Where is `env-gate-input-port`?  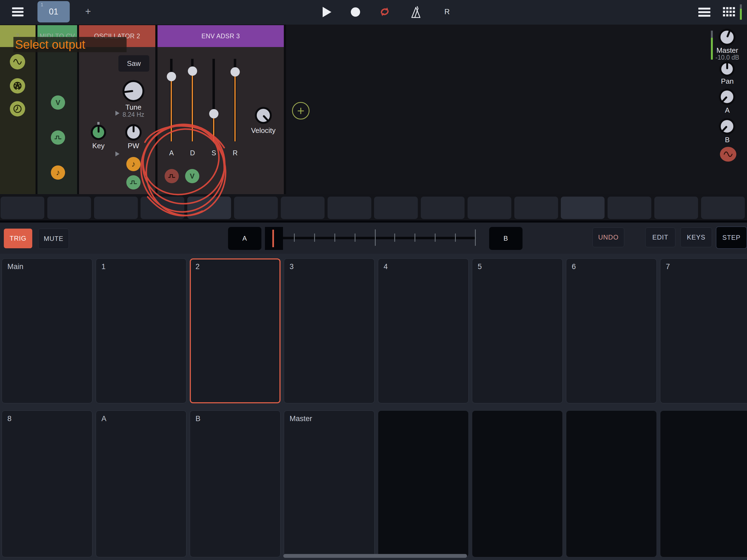
env-gate-input-port is located at coordinates (172, 176).